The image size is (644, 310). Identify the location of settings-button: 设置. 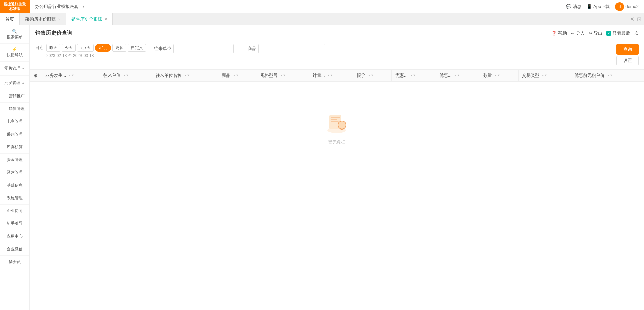
(628, 61).